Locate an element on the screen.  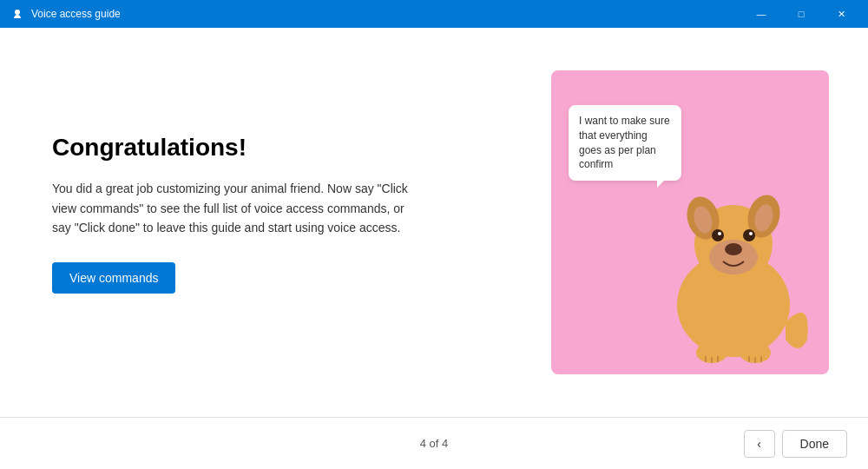
title-bar-controls: — □ ✕ is located at coordinates (801, 14).